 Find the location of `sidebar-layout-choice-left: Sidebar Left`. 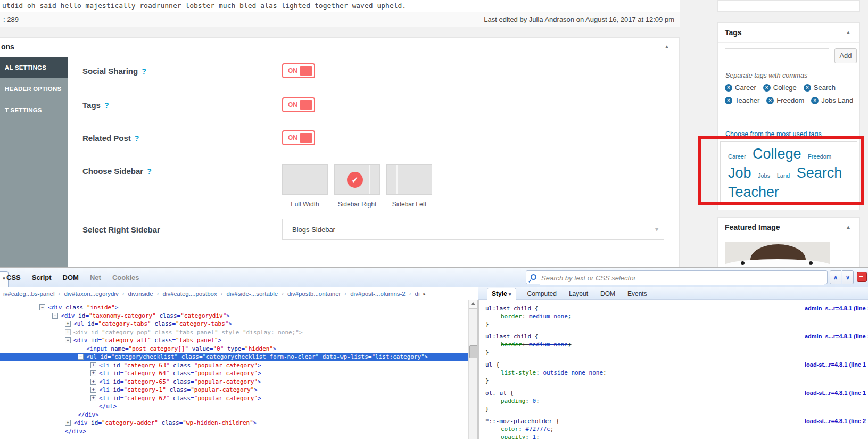

sidebar-layout-choice-left: Sidebar Left is located at coordinates (409, 186).